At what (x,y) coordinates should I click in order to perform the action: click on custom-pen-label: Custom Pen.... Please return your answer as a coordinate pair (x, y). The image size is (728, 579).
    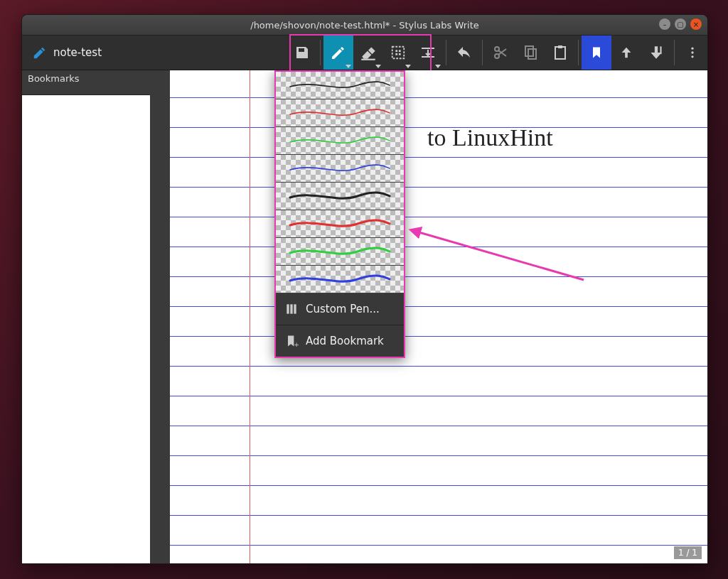
    Looking at the image, I should click on (343, 309).